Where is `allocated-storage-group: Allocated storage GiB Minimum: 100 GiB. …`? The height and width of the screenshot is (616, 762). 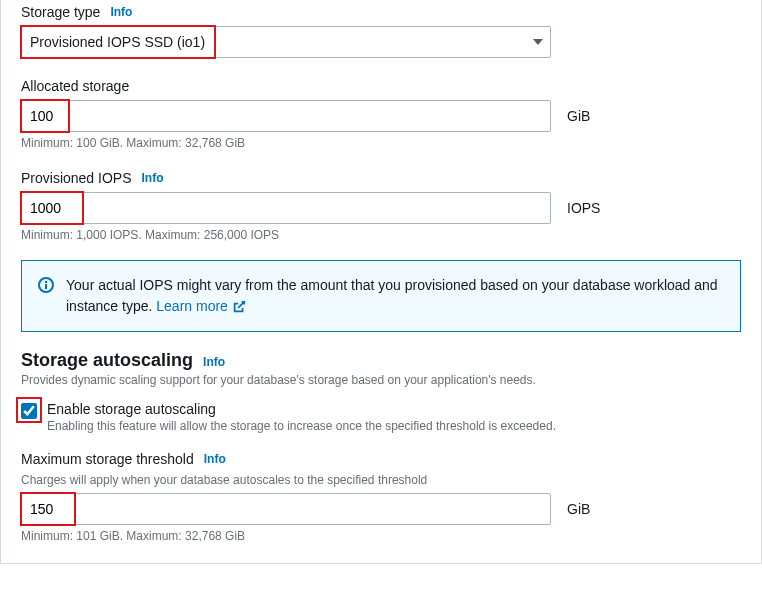 allocated-storage-group: Allocated storage GiB Minimum: 100 GiB. … is located at coordinates (381, 112).